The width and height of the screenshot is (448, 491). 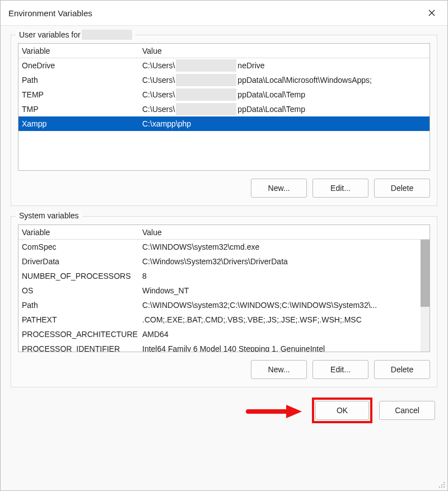 I want to click on value-cell: C:\xampp\php, so click(x=284, y=124).